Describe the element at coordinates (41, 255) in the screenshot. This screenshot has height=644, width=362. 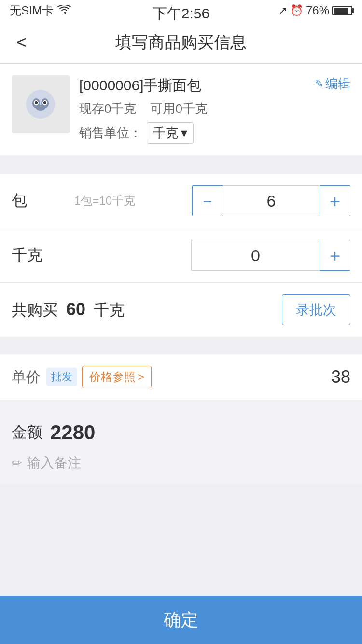
I see `kg-label: 千克` at that location.